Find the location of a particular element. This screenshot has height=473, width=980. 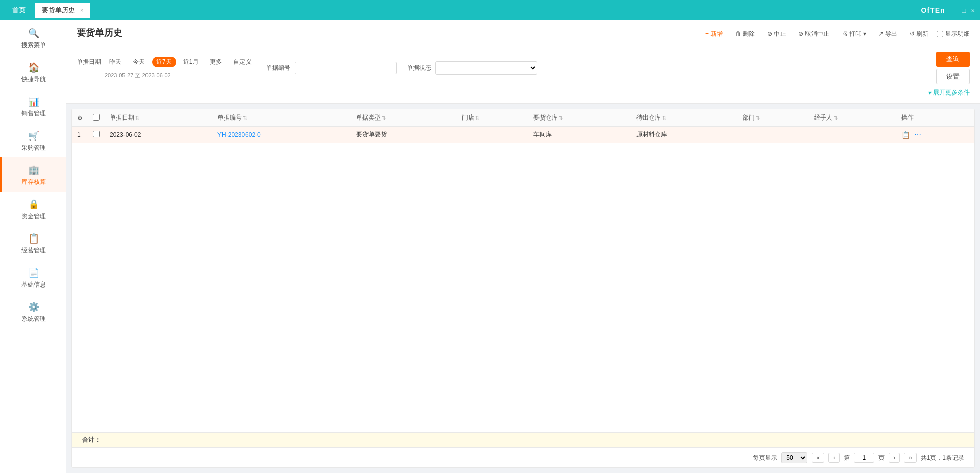

sidebar-item-sales-mgmt: 📊 销售管理 is located at coordinates (33, 106).